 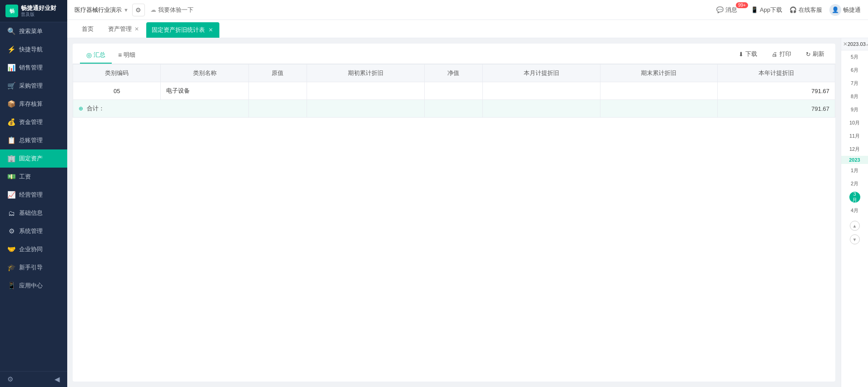 I want to click on sidebar-item-quicknav: ⚡ 快捷导航, so click(x=34, y=50).